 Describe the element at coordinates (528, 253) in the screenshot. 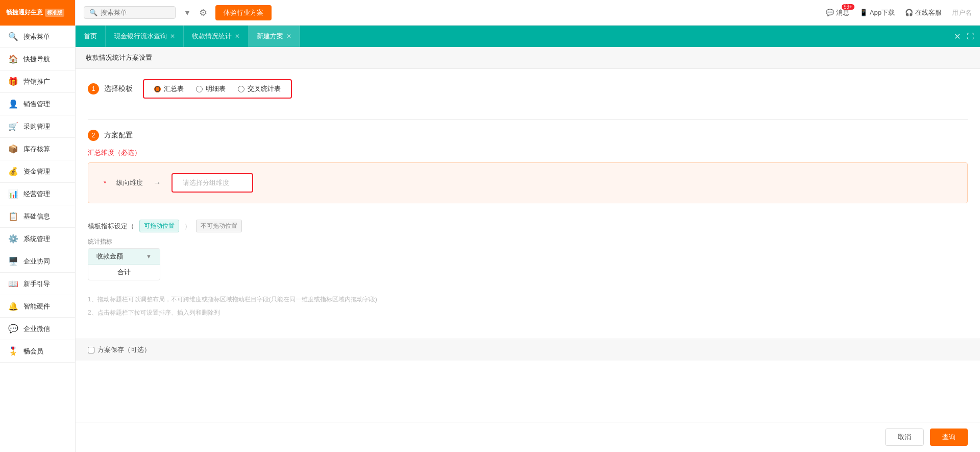

I see `metrics-section: 模板指标设定（ 可拖动位置 ） 不可拖动位置 统计指标 收款金额` at that location.